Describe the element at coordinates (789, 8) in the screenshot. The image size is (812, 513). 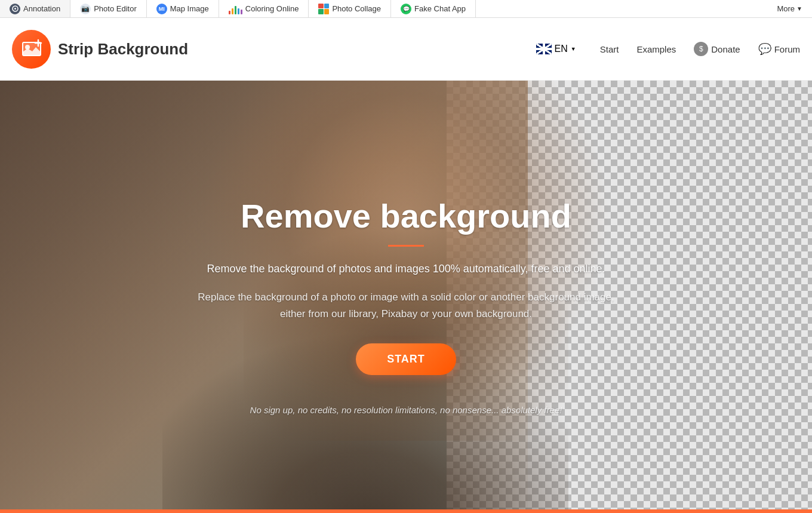
I see `nav-more-button: More ▼` at that location.